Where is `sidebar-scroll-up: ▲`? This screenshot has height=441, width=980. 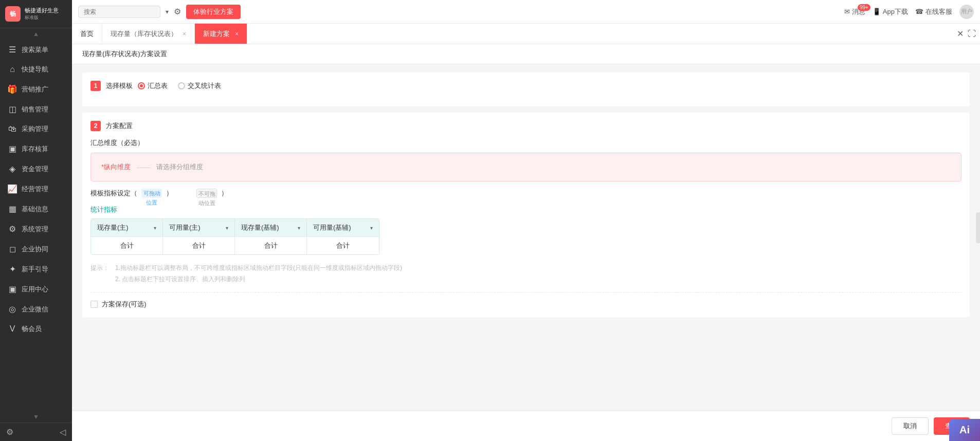 sidebar-scroll-up: ▲ is located at coordinates (36, 34).